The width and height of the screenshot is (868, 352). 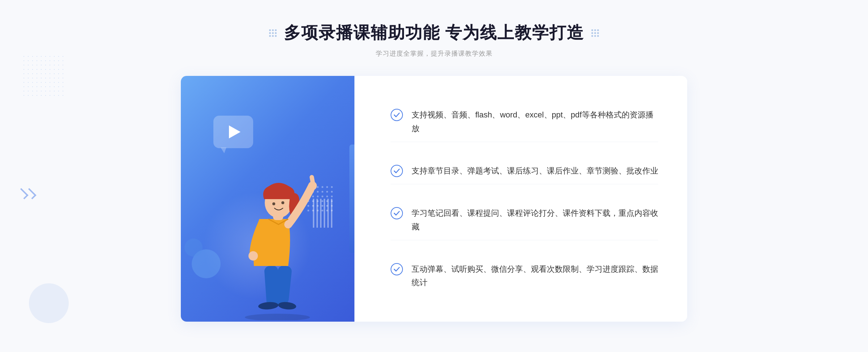 What do you see at coordinates (535, 121) in the screenshot?
I see `feature-text-1: 支持视频、音频、flash、word、excel、ppt、pdf等各种格式的资源…` at bounding box center [535, 121].